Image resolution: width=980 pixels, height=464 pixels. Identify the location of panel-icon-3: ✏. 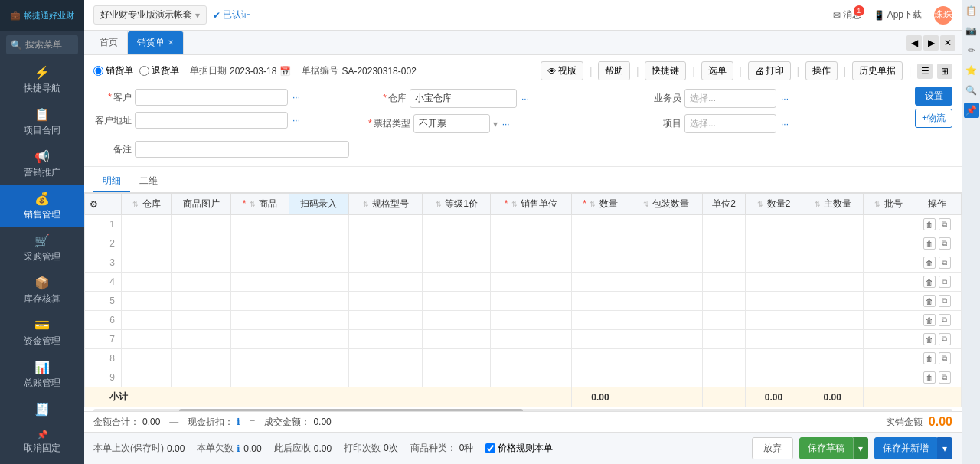
(972, 51).